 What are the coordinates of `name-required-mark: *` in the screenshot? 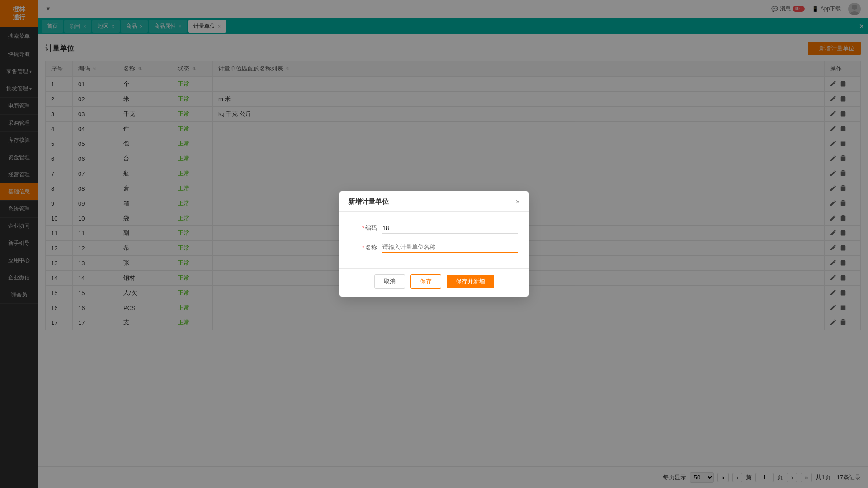 It's located at (363, 248).